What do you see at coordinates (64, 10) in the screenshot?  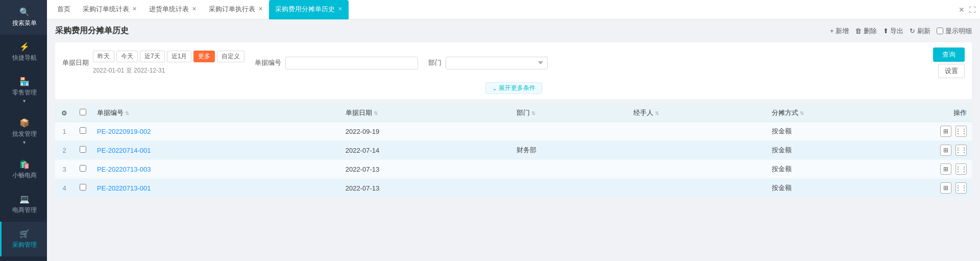 I see `tab-home: 首页` at bounding box center [64, 10].